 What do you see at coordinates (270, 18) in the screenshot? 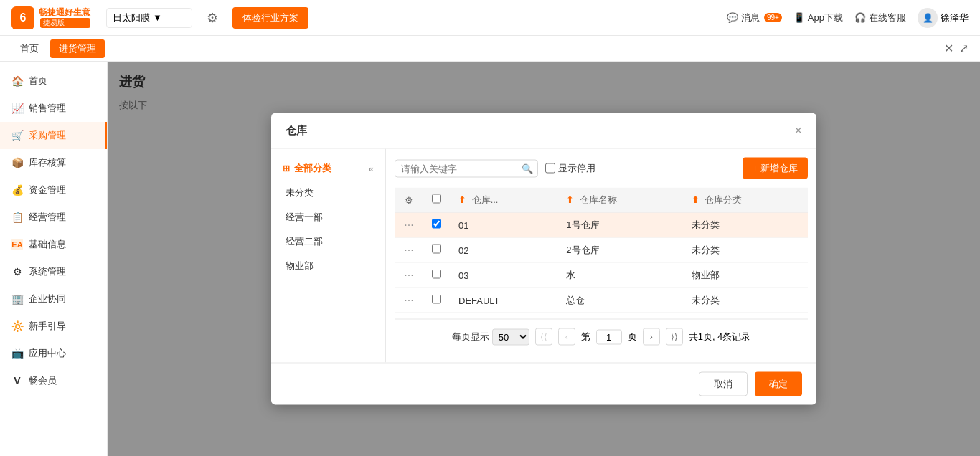
I see `trial-btn: 体验行业方案` at bounding box center [270, 18].